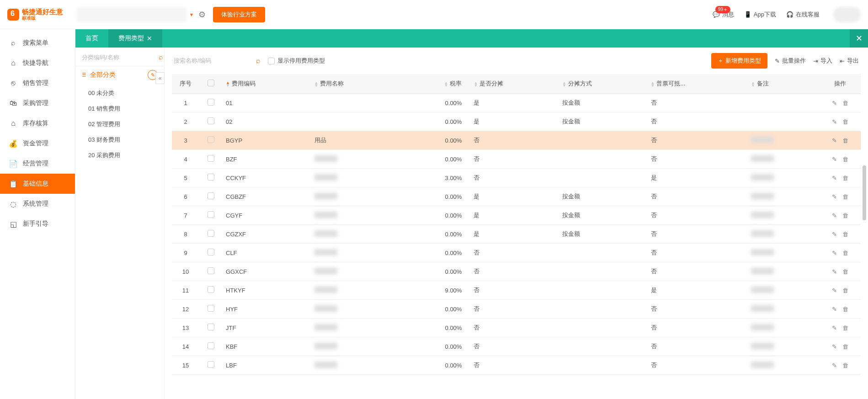  What do you see at coordinates (135, 38) in the screenshot?
I see `tab-expense-type: 费用类型 ✕` at bounding box center [135, 38].